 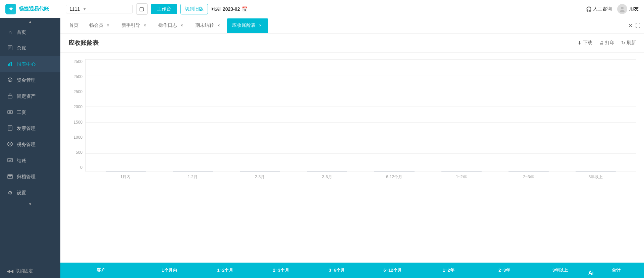 What do you see at coordinates (248, 26) in the screenshot?
I see `tab-aging: 应收账龄表 ×` at bounding box center [248, 26].